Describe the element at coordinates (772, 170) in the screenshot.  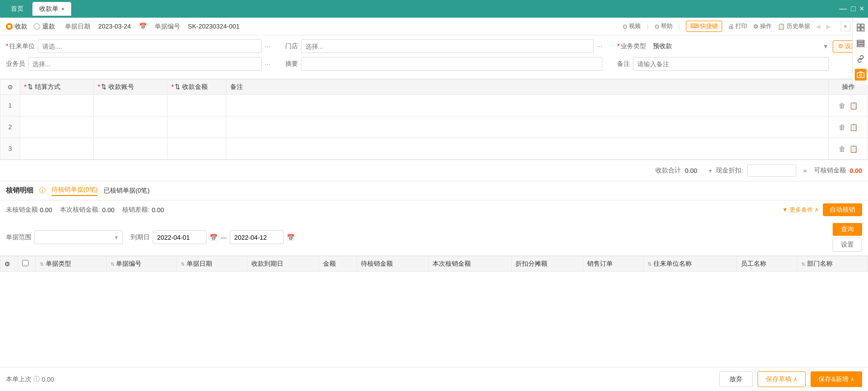
I see `discount-input` at that location.